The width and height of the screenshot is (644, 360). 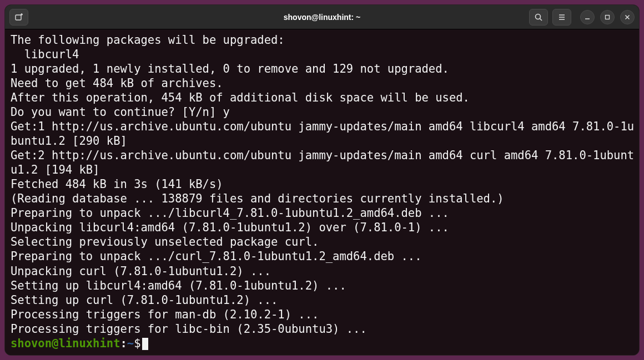 I want to click on output-line: Preparing to unpack .../curl_7.81.0-1ubu…, so click(x=323, y=256).